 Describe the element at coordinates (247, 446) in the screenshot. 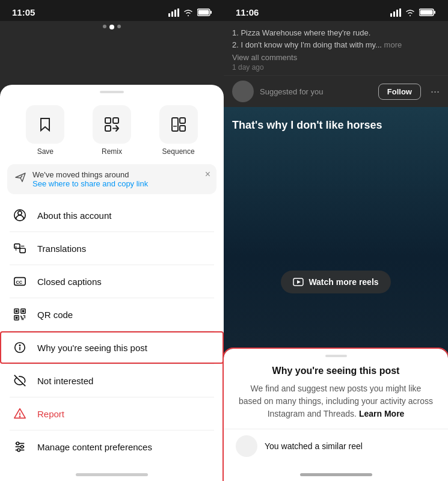

I see `why-item-icon` at that location.